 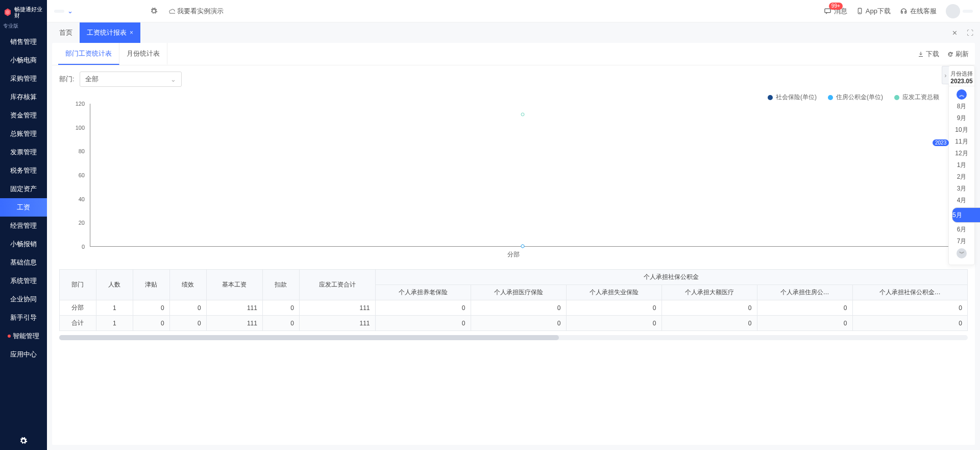 What do you see at coordinates (962, 253) in the screenshot?
I see `month-scroll-down: ︾` at bounding box center [962, 253].